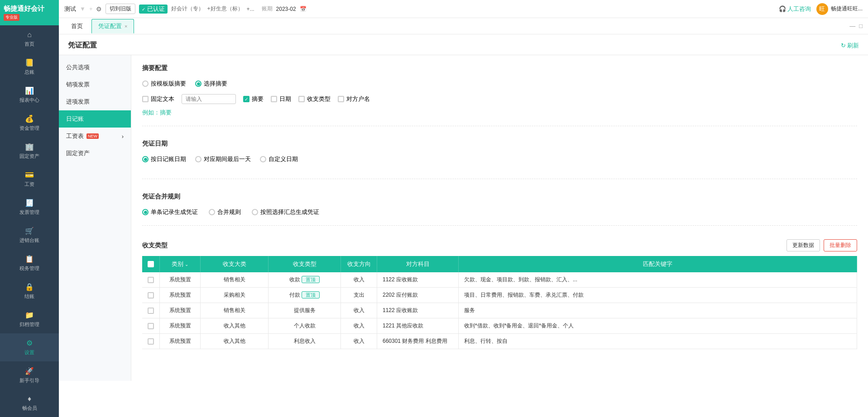 This screenshot has width=868, height=417. Describe the element at coordinates (235, 311) in the screenshot. I see `row-major-2: 销售相关` at that location.